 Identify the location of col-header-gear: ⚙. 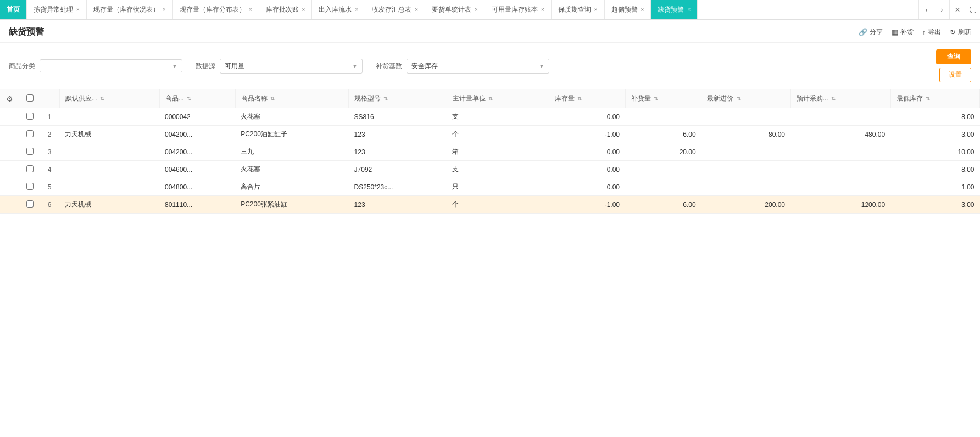
(10, 99).